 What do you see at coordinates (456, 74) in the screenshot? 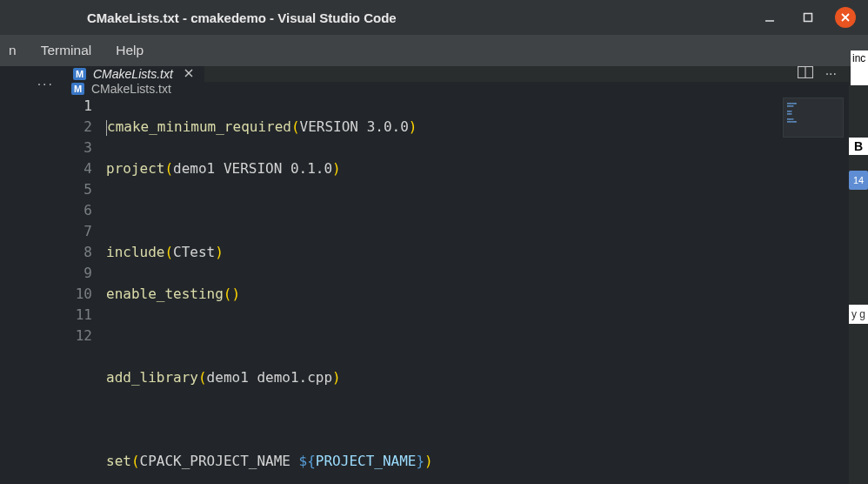
I see `tab-bar: M CMakeLists.txt ···` at bounding box center [456, 74].